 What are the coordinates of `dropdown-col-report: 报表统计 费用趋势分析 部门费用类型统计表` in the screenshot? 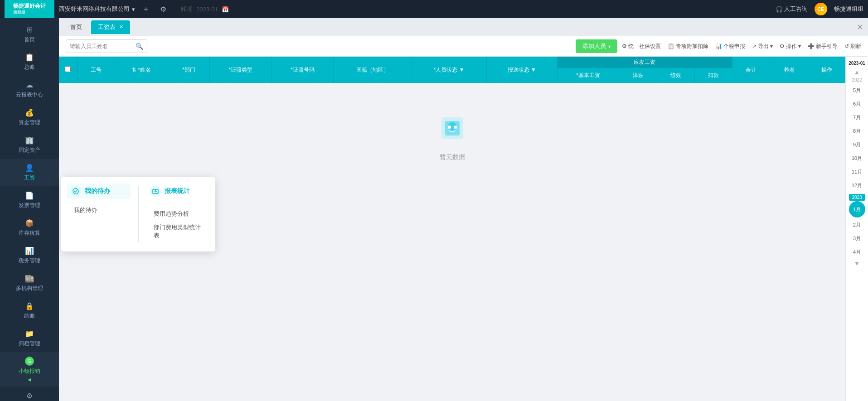 It's located at (179, 214).